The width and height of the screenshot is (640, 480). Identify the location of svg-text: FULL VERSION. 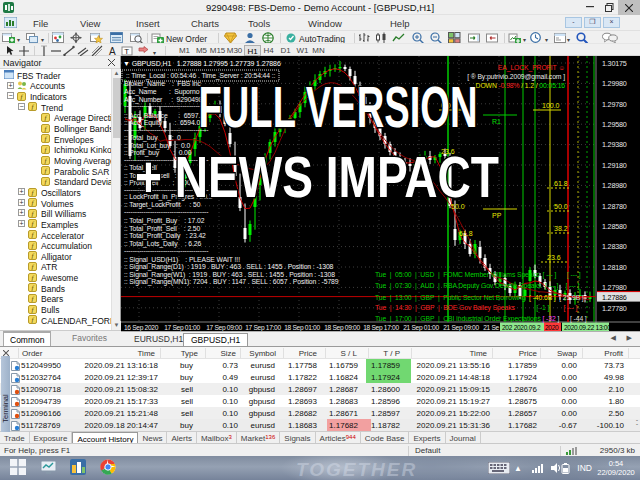
(338, 107).